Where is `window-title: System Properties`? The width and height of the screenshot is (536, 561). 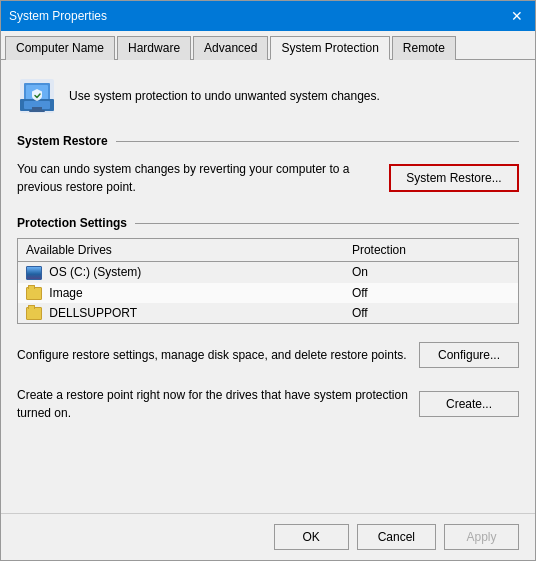 window-title: System Properties is located at coordinates (58, 16).